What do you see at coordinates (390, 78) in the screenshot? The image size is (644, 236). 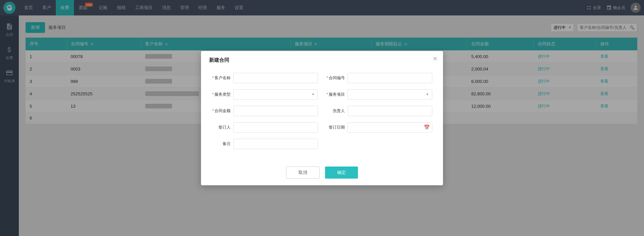 I see `contract-no-input` at bounding box center [390, 78].